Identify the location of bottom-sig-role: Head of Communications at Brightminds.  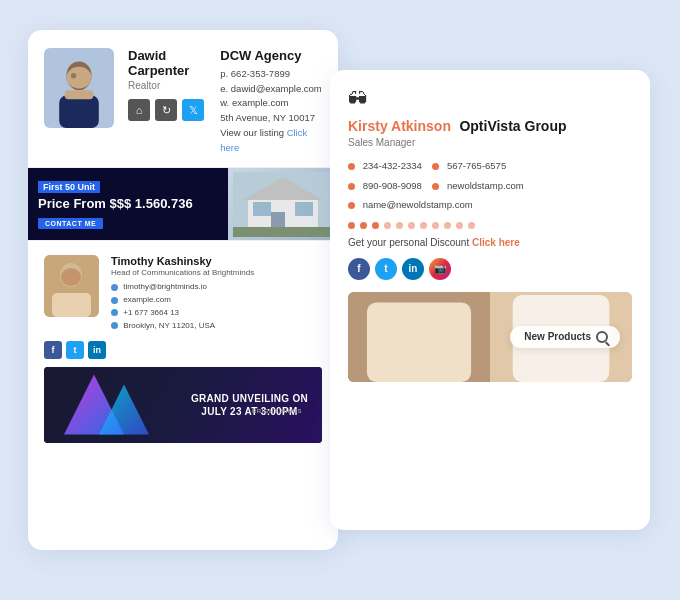
(182, 272).